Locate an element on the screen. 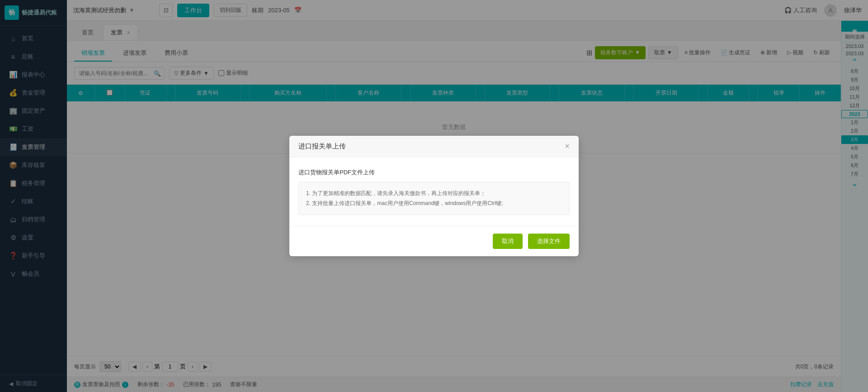  dialog-body: 进口货物报关单PDF文件上传 1. 为了更加精准的数据匹配，请先录入海关缴款书，… is located at coordinates (434, 192).